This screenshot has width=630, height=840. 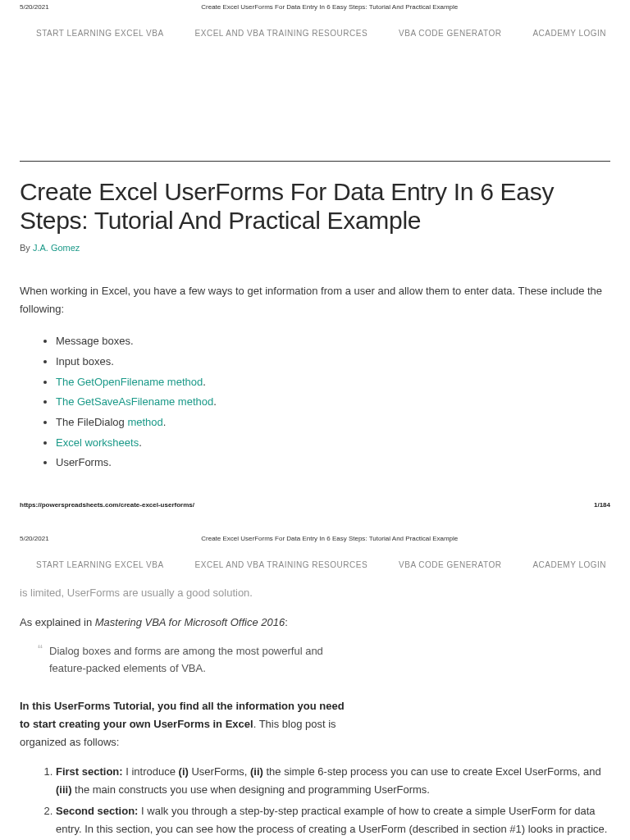 What do you see at coordinates (191, 660) in the screenshot?
I see `quote-text: Dialog boxes and forms are among the mos…` at bounding box center [191, 660].